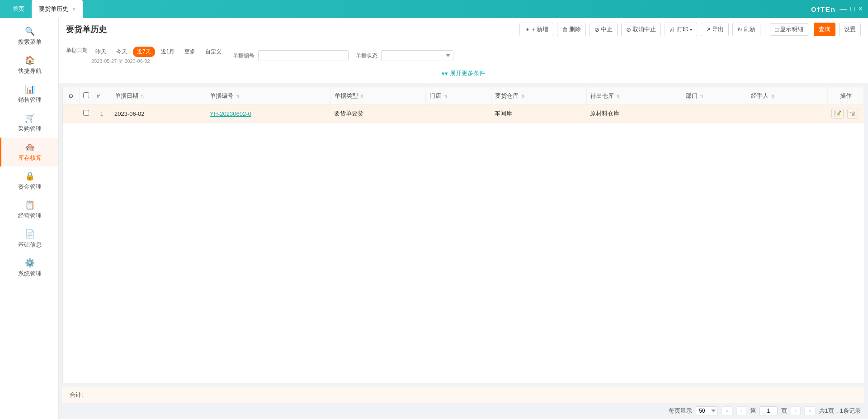 This screenshot has width=868, height=419. I want to click on th-settings: ⚙, so click(71, 96).